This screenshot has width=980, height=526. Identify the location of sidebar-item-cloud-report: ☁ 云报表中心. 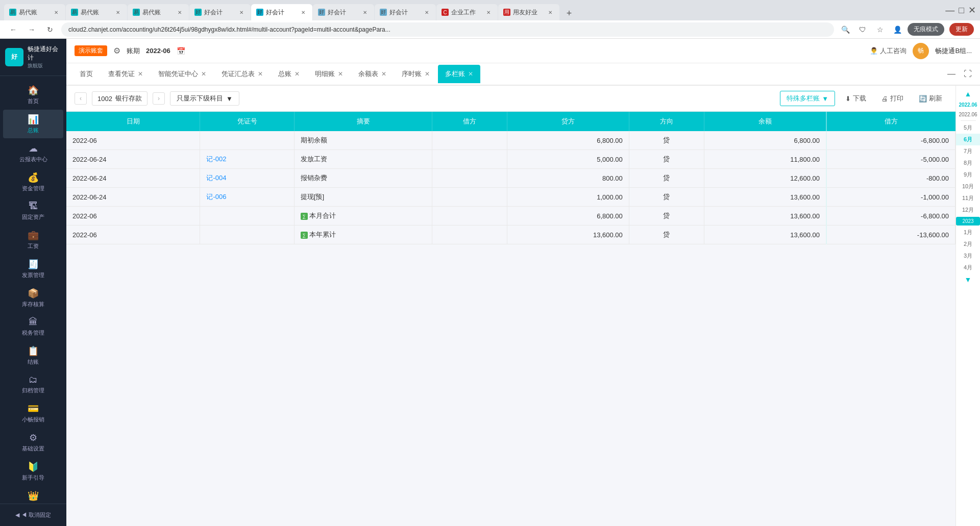
(33, 153).